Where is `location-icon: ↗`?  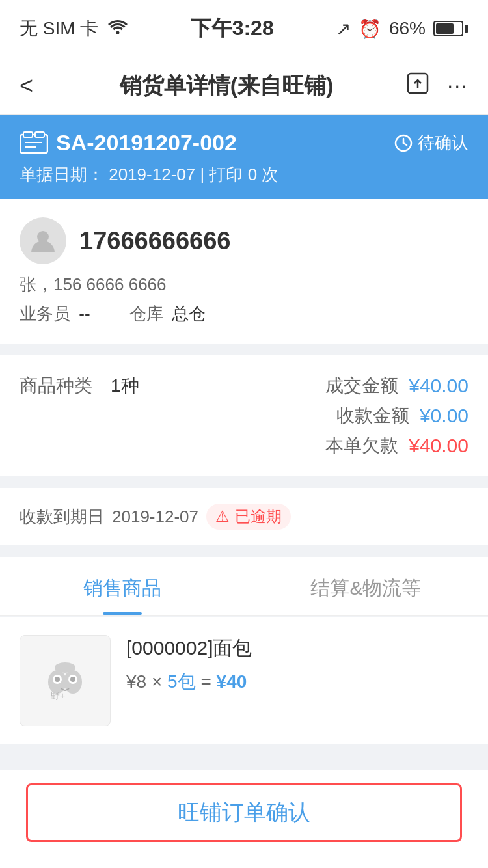 location-icon: ↗ is located at coordinates (344, 29).